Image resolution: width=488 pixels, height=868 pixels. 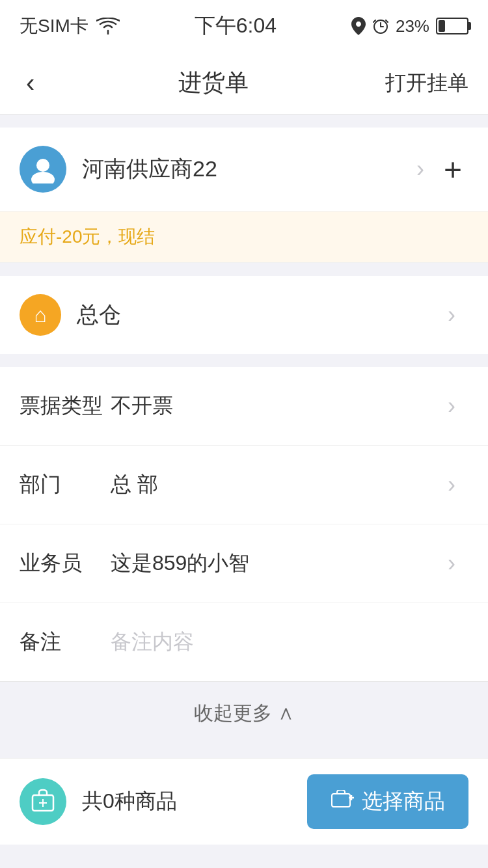 What do you see at coordinates (452, 406) in the screenshot?
I see `ticket-chevron-icon: ›` at bounding box center [452, 406].